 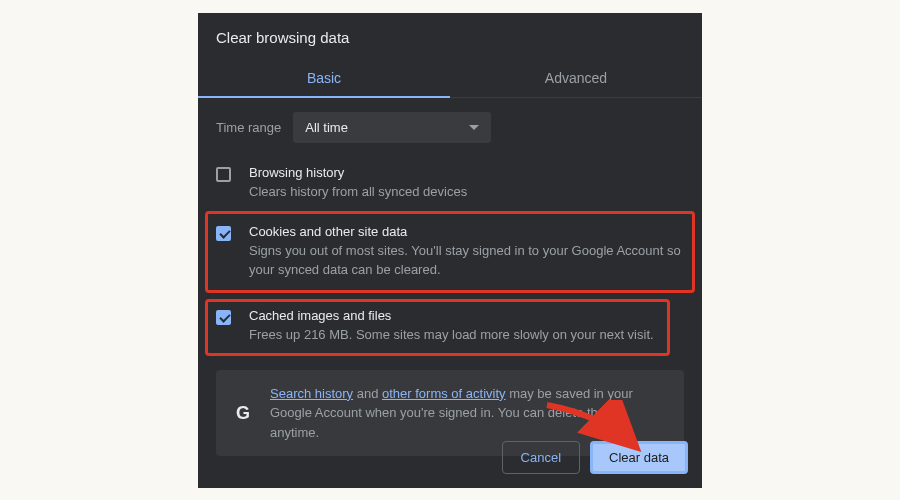 I want to click on option-cache: Cached images and files Frees up 216 MB.…, so click(x=438, y=328).